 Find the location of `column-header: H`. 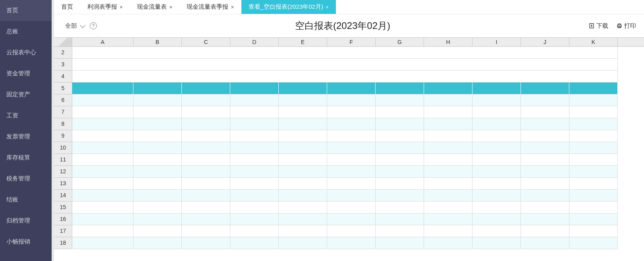

column-header: H is located at coordinates (448, 42).